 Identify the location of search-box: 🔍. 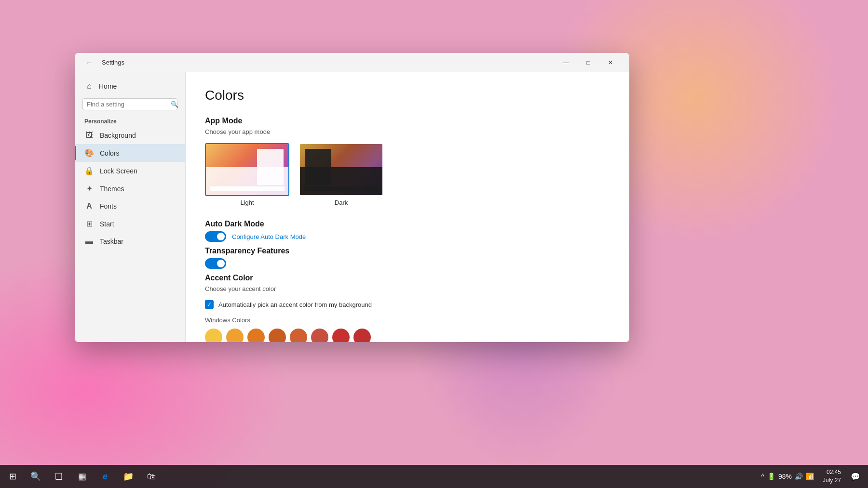
(130, 104).